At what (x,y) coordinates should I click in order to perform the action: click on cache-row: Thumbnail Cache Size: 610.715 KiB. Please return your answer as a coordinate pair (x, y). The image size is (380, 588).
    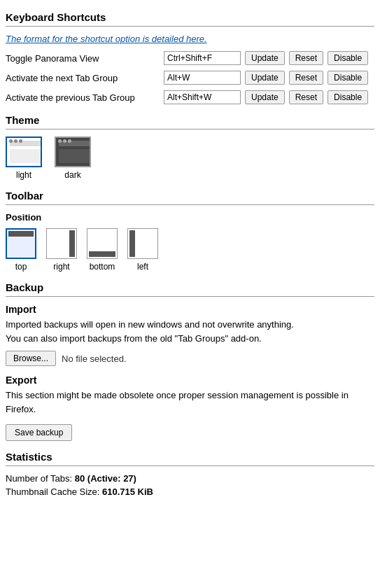
    Looking at the image, I should click on (190, 491).